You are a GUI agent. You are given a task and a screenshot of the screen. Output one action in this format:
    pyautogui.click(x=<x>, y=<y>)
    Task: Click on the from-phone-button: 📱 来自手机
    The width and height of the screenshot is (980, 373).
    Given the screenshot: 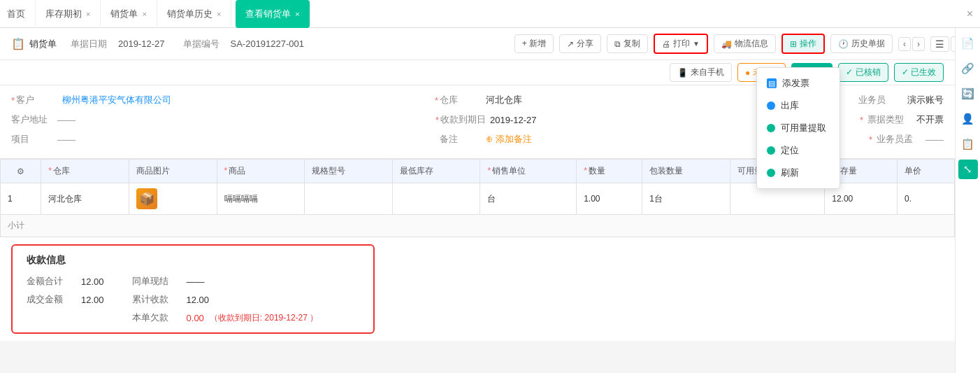 What is the action you would take?
    pyautogui.click(x=700, y=73)
    